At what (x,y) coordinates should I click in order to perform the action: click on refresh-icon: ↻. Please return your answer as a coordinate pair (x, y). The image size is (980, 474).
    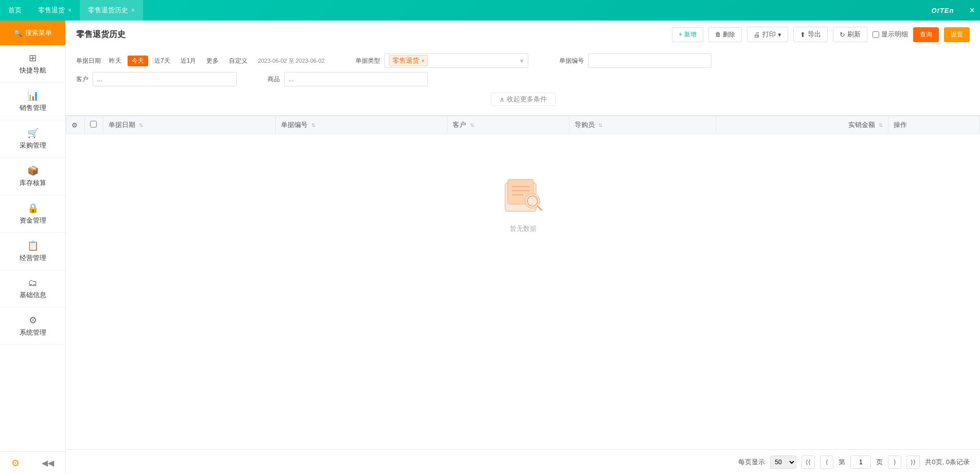
    Looking at the image, I should click on (843, 35).